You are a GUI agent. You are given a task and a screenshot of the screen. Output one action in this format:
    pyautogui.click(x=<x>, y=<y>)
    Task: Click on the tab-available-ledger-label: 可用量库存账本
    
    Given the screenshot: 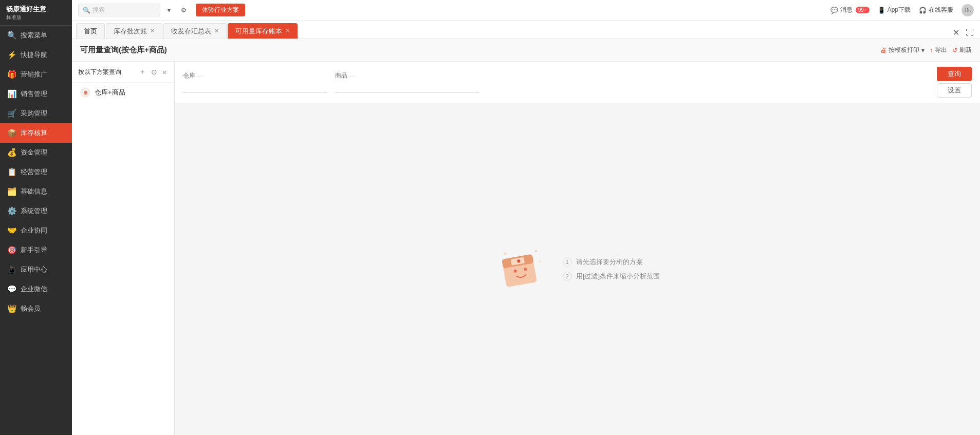 What is the action you would take?
    pyautogui.click(x=259, y=31)
    